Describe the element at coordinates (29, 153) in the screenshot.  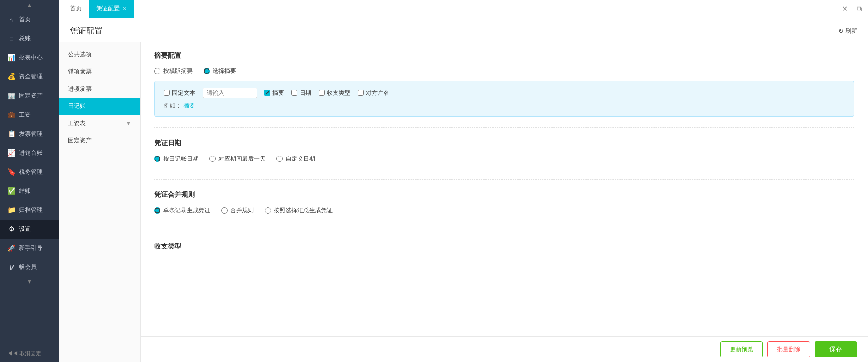
I see `sidebar-item-purchase-sale: 📈 进销台账` at that location.